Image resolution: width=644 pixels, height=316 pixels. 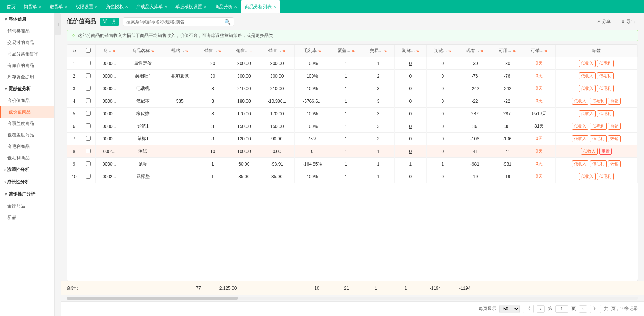 What do you see at coordinates (27, 194) in the screenshot?
I see `sidebar-group-marketing: ∨ 营销推广分析` at bounding box center [27, 194].